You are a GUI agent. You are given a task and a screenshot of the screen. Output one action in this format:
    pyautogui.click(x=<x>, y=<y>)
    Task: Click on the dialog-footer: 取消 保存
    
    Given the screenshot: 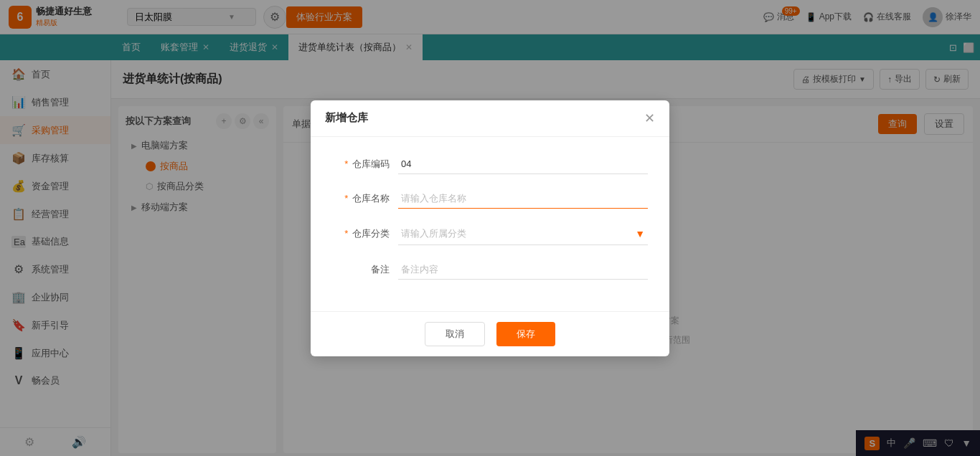 What is the action you would take?
    pyautogui.click(x=490, y=334)
    